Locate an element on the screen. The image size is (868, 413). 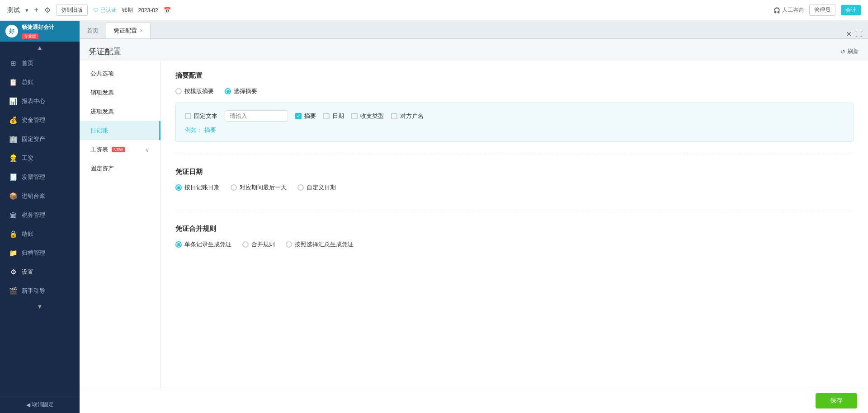
logo-badge: 专业版 is located at coordinates (30, 36).